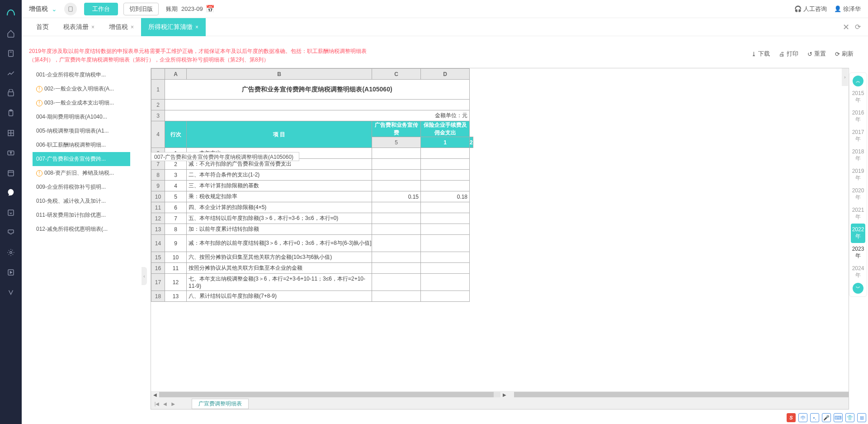 The height and width of the screenshot is (424, 868). I want to click on year-option: 2019年, so click(858, 175).